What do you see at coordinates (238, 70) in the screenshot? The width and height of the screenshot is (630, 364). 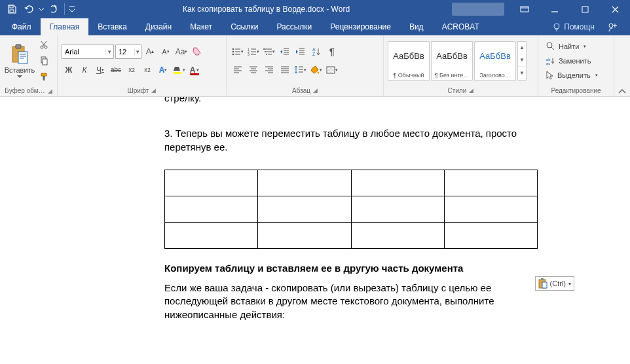 I see `align-left-button` at bounding box center [238, 70].